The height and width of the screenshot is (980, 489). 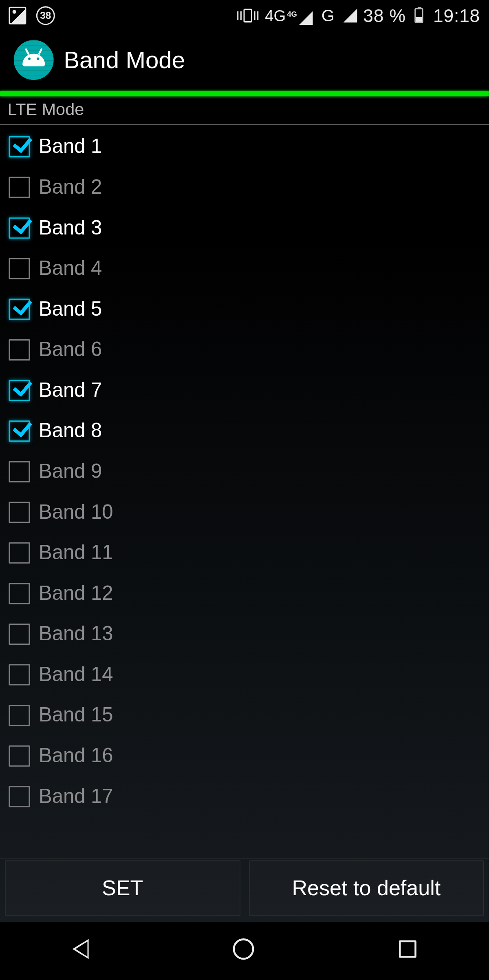 I want to click on band-label: Band 7, so click(x=70, y=390).